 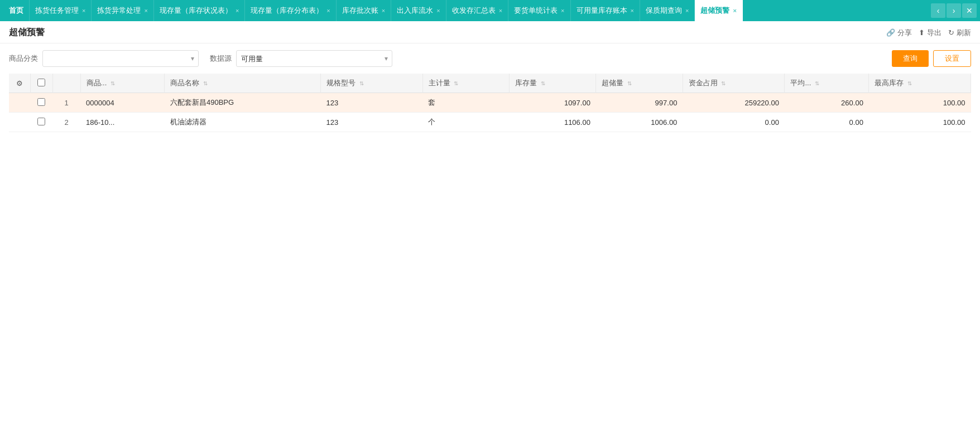 What do you see at coordinates (200, 11) in the screenshot?
I see `nav-stock-status: 现存量（库存状况表） ×` at bounding box center [200, 11].